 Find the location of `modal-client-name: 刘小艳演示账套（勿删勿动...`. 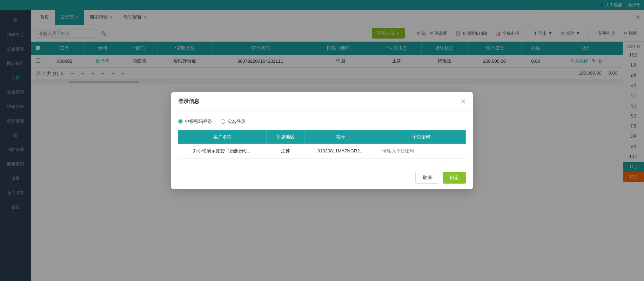

modal-client-name: 刘小艳演示账套（勿删勿动... is located at coordinates (222, 151).